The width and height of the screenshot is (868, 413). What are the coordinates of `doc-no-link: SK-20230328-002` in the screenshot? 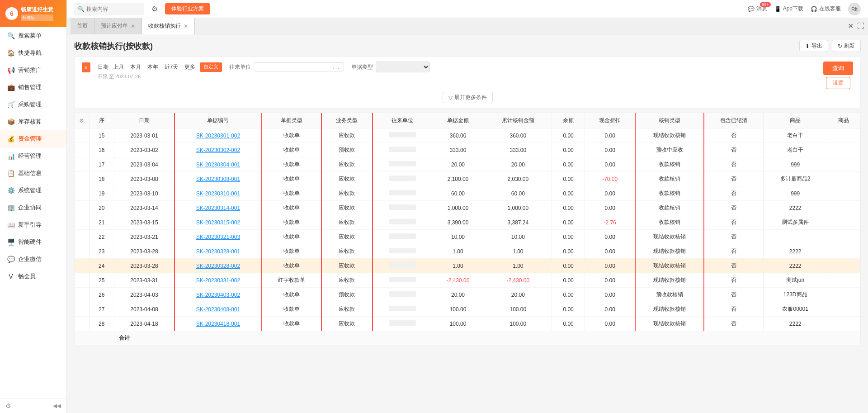 It's located at (218, 266).